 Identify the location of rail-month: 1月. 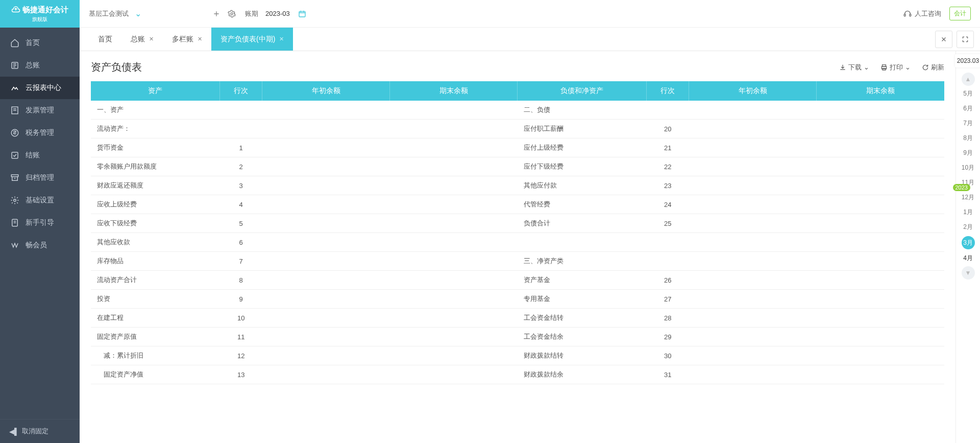
(968, 213).